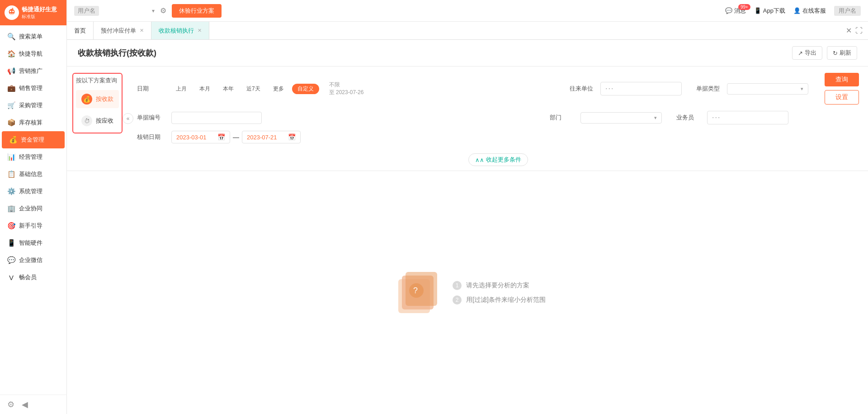  I want to click on sidebar-item-corp: 🏢 企业协同, so click(33, 209).